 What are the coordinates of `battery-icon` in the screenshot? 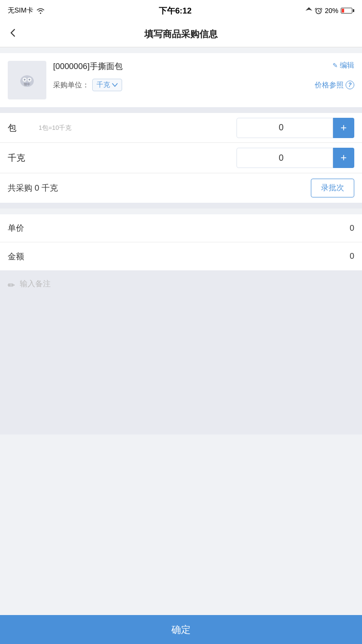 It's located at (348, 11).